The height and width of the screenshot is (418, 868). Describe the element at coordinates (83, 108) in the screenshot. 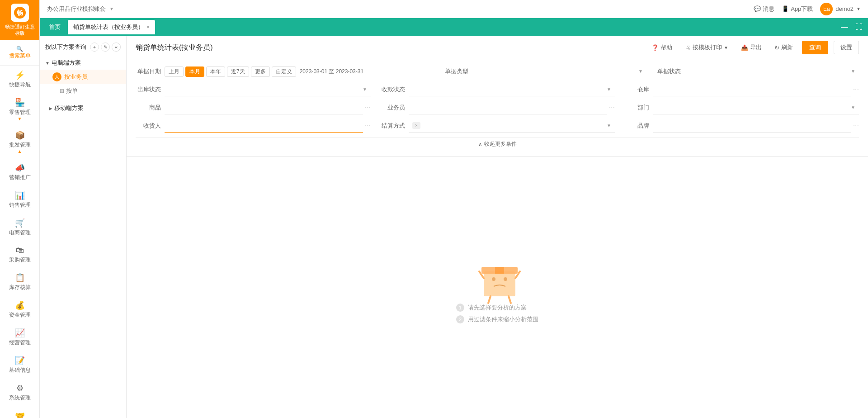

I see `mobile-plan-group: ▶ 移动端方案` at that location.